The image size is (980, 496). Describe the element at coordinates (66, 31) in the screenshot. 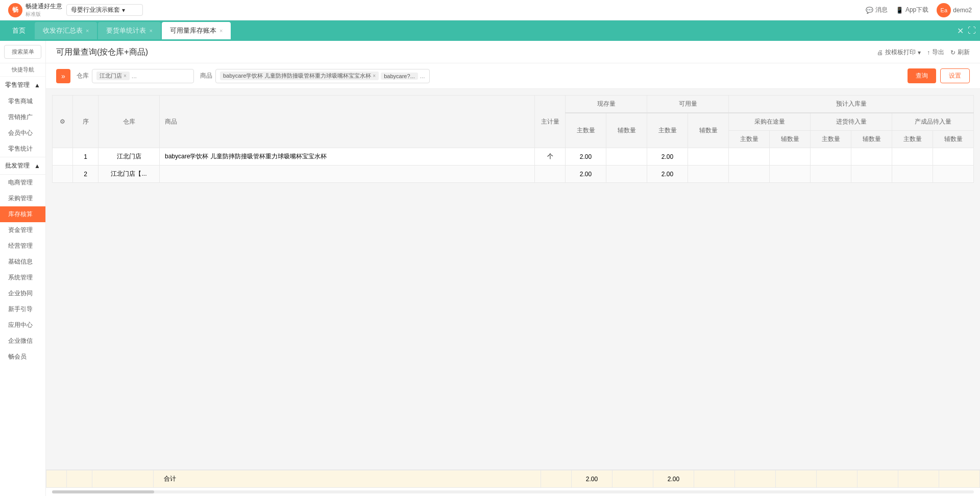

I see `tab-item-1: 收发存汇总表 ×` at that location.